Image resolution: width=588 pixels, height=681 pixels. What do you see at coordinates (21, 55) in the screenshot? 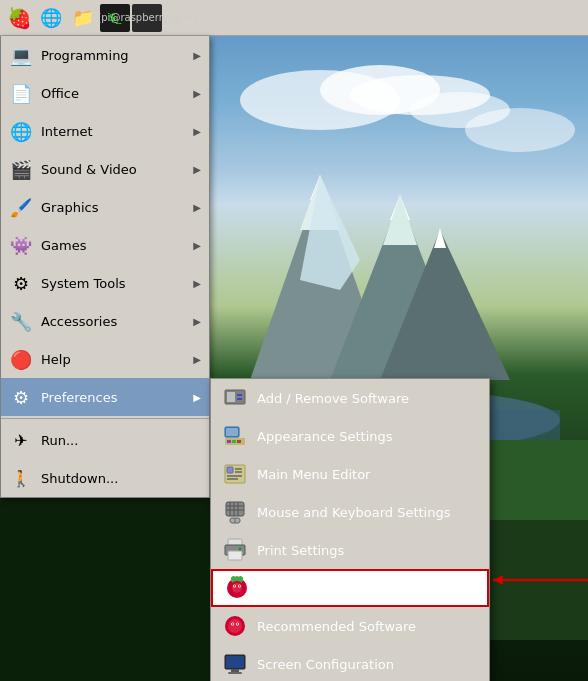
I see `programming-icon: 💻` at bounding box center [21, 55].